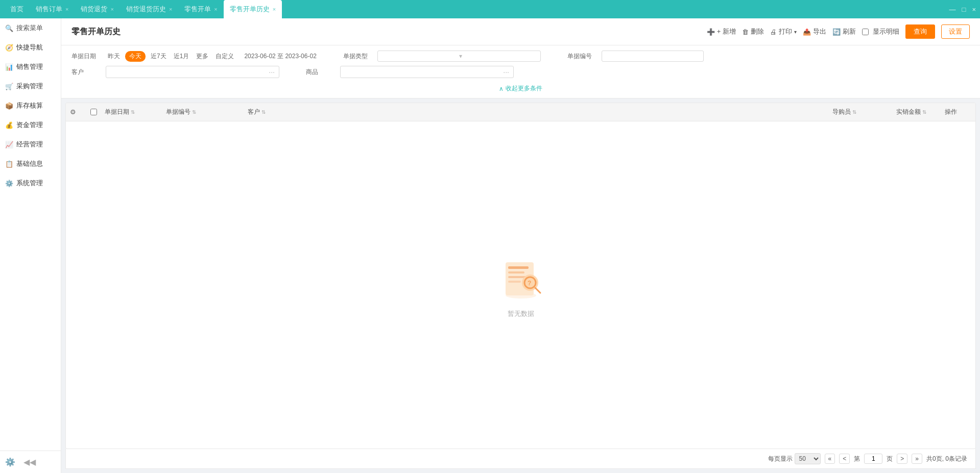  Describe the element at coordinates (274, 9) in the screenshot. I see `tab-close-retail-open-history: ×` at that location.